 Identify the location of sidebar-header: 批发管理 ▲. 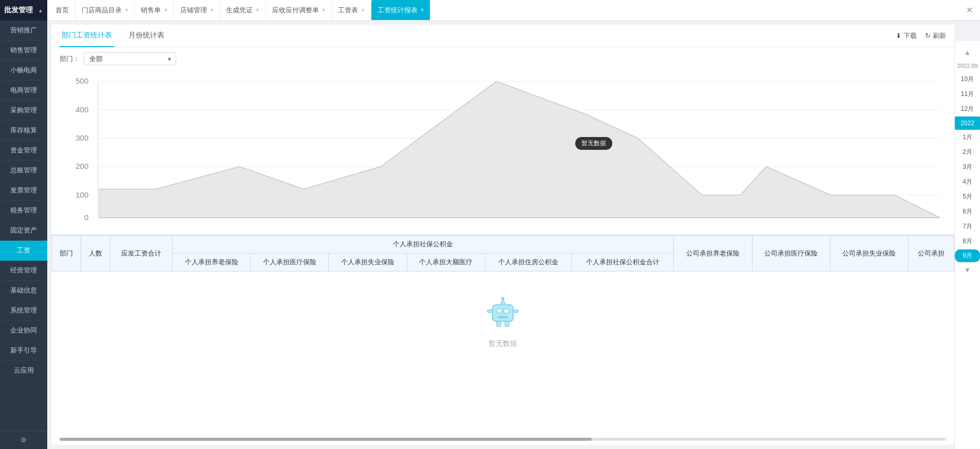
(24, 10).